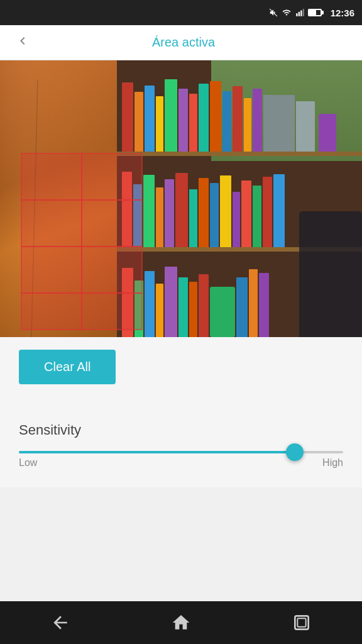 This screenshot has height=644, width=362. Describe the element at coordinates (327, 133) in the screenshot. I see `cup` at that location.